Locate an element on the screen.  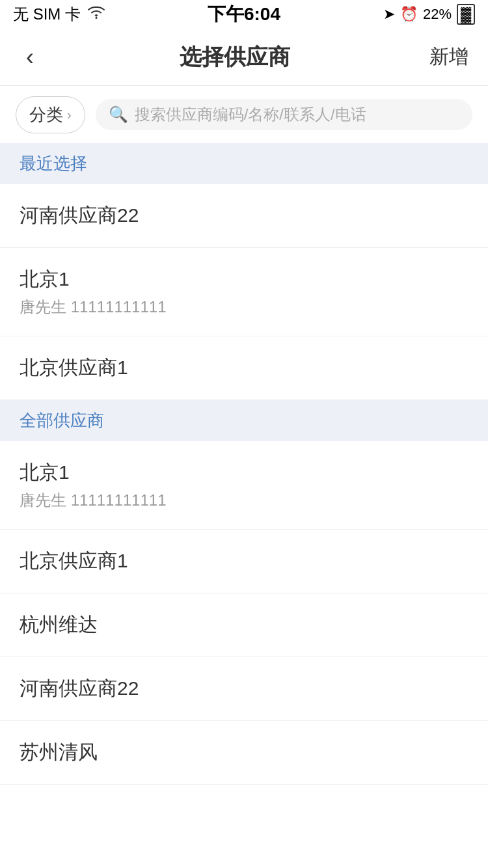
supplier-item: 北京1唐先生 11111111111 is located at coordinates (244, 485).